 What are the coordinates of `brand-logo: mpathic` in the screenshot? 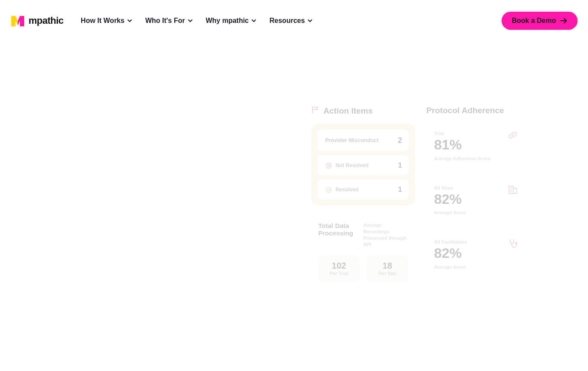 It's located at (37, 21).